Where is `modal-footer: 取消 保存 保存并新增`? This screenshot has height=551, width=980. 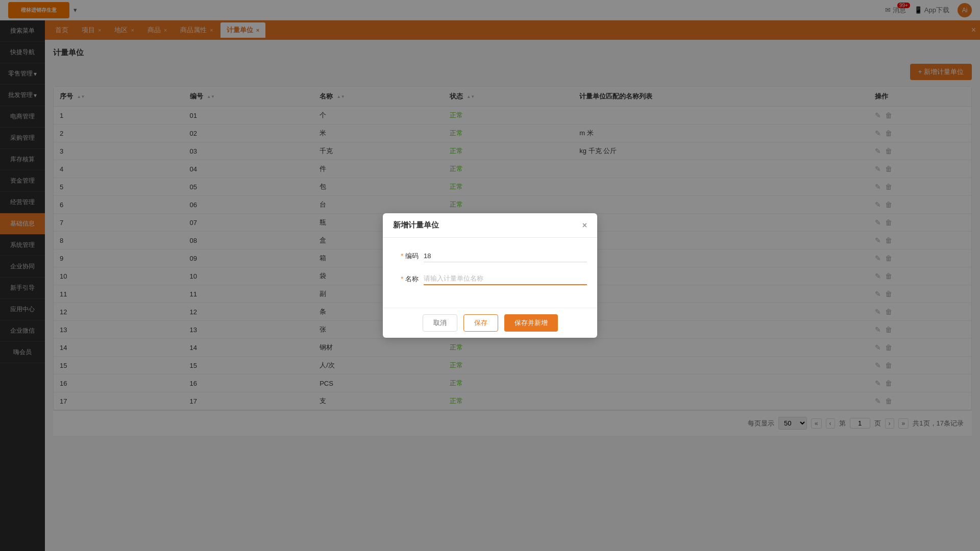
modal-footer: 取消 保存 保存并新增 is located at coordinates (490, 322).